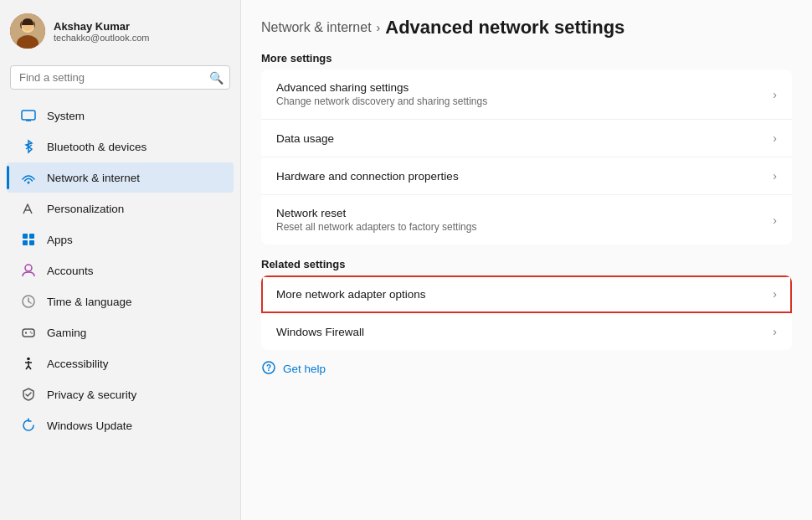 The image size is (812, 520). I want to click on update-icon, so click(28, 425).